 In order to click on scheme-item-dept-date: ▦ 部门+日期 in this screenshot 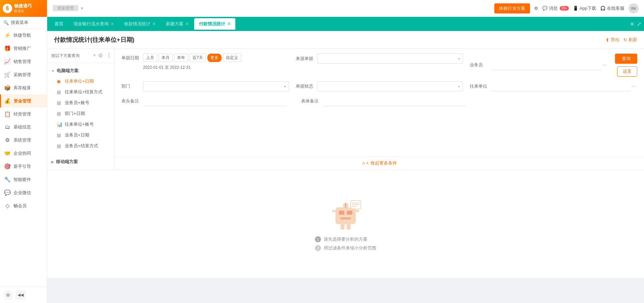, I will do `click(81, 114)`.